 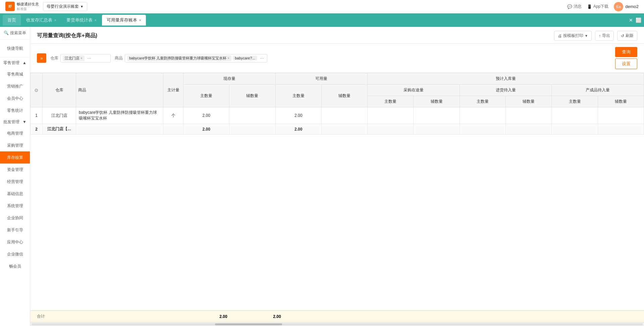 I want to click on purchase-main-subheader: 主数量, so click(x=390, y=102).